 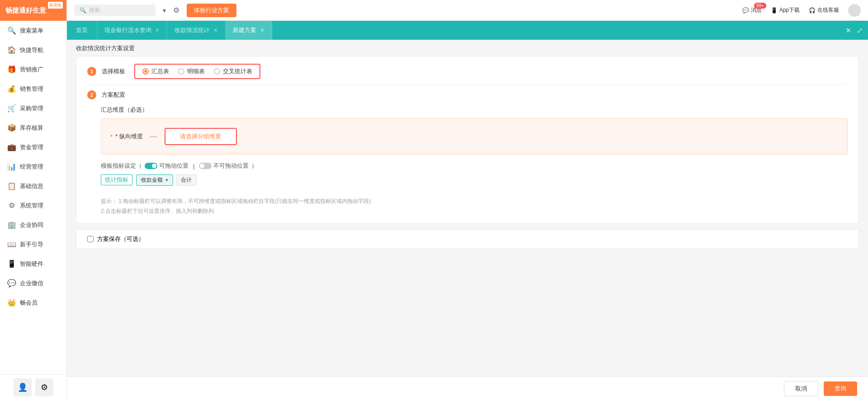 What do you see at coordinates (113, 95) in the screenshot?
I see `step2-label: 方案配置` at bounding box center [113, 95].